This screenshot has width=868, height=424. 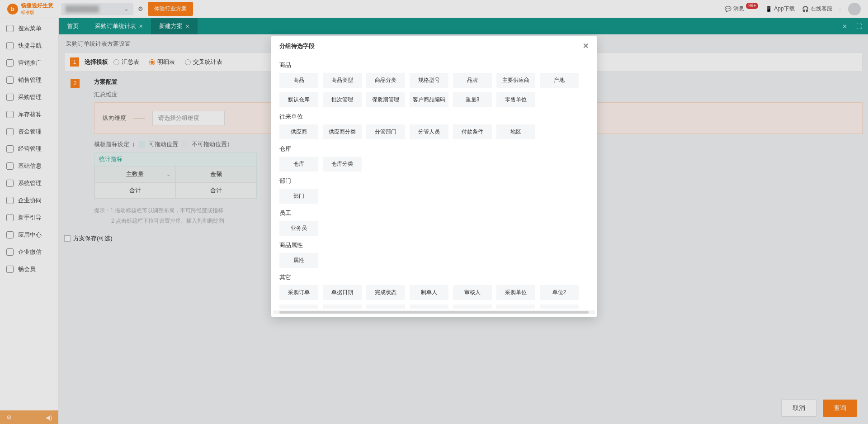 I want to click on field-group: 仓库仓库仓库分类, so click(x=434, y=158).